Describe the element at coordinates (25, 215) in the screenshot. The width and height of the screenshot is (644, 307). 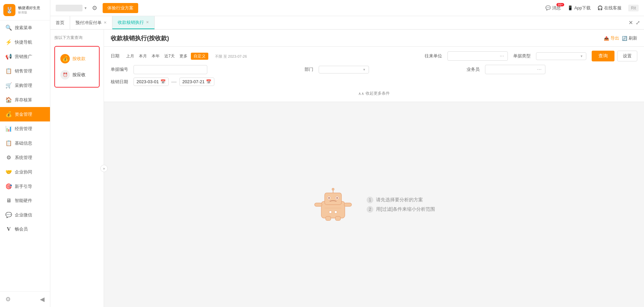
I see `sidebar-item-wechat: 💬 企业微信` at that location.